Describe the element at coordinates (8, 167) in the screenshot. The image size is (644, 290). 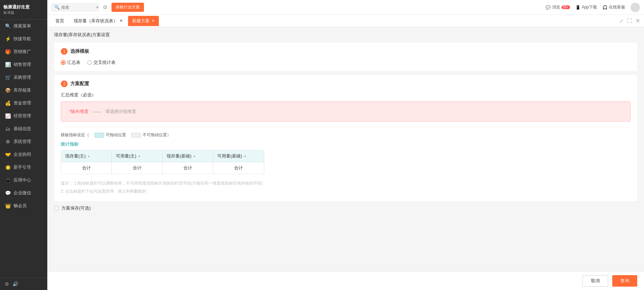
I see `guide-icon: 🌟` at that location.